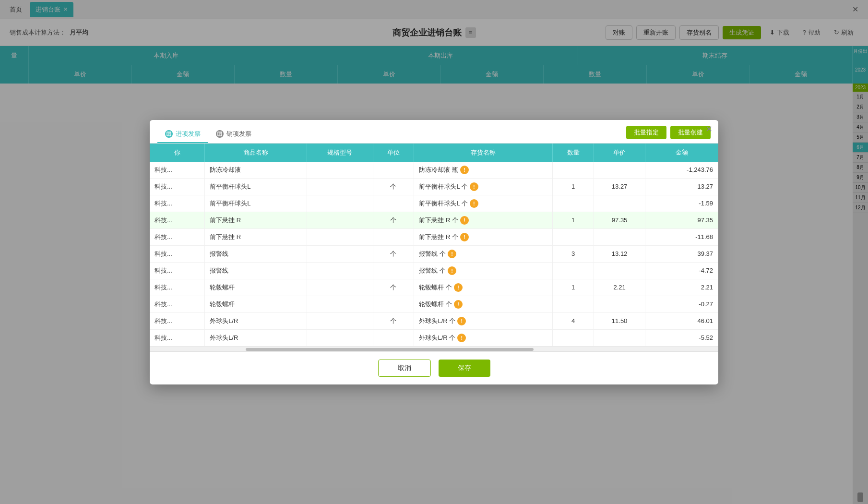 This screenshot has height=504, width=868. Describe the element at coordinates (484, 153) in the screenshot. I see `col-header-inventory-name: 存货名称` at that location.